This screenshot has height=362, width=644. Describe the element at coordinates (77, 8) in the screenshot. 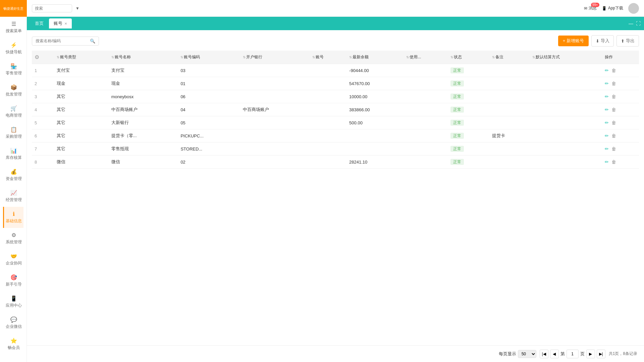

I see `topbar-dropdown: ▼` at that location.